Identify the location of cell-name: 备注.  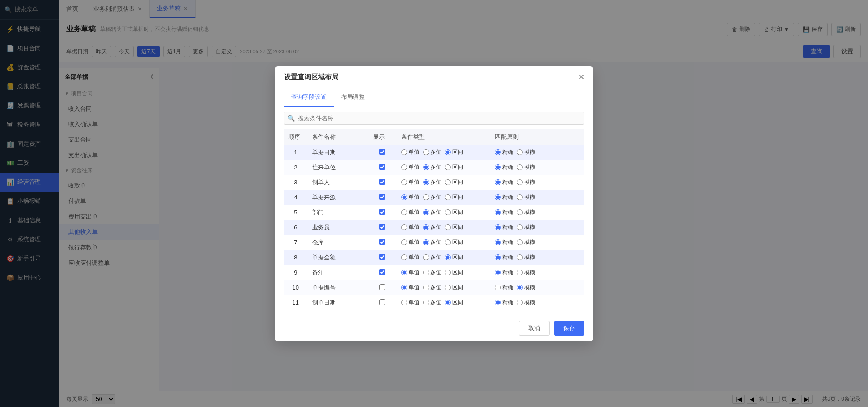
(338, 272).